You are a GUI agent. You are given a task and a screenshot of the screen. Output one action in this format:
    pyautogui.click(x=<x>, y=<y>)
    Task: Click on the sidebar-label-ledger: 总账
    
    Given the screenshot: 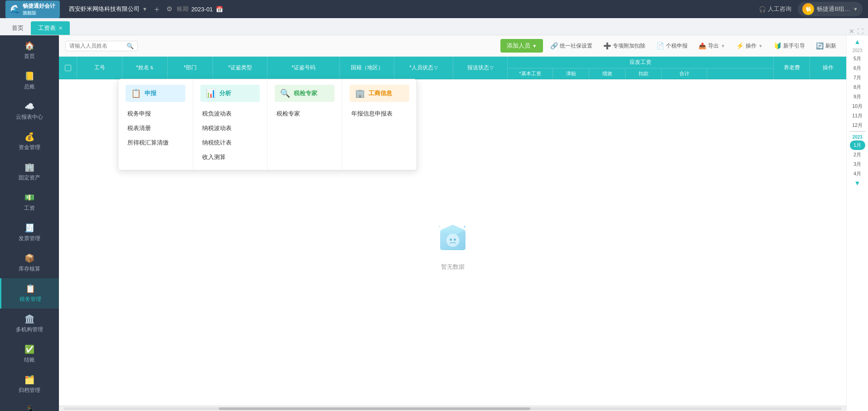 What is the action you would take?
    pyautogui.click(x=29, y=87)
    